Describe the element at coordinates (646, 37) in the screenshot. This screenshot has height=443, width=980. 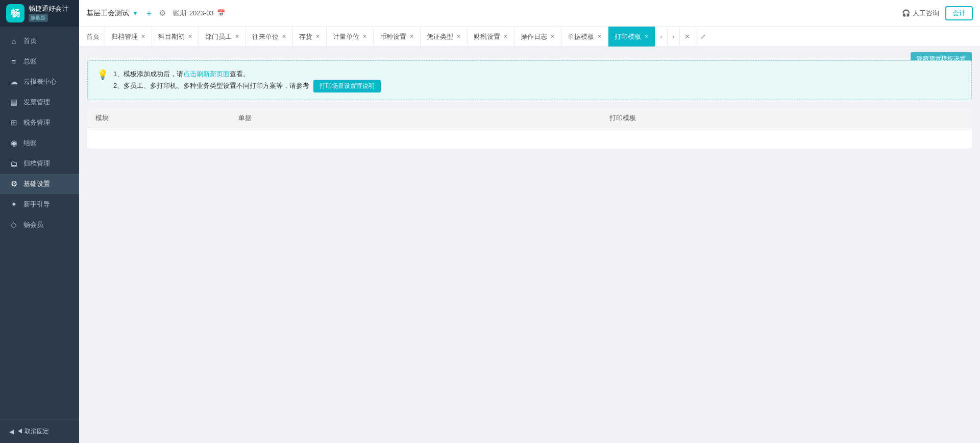
I see `tab-print-template-close-icon: ✕` at that location.